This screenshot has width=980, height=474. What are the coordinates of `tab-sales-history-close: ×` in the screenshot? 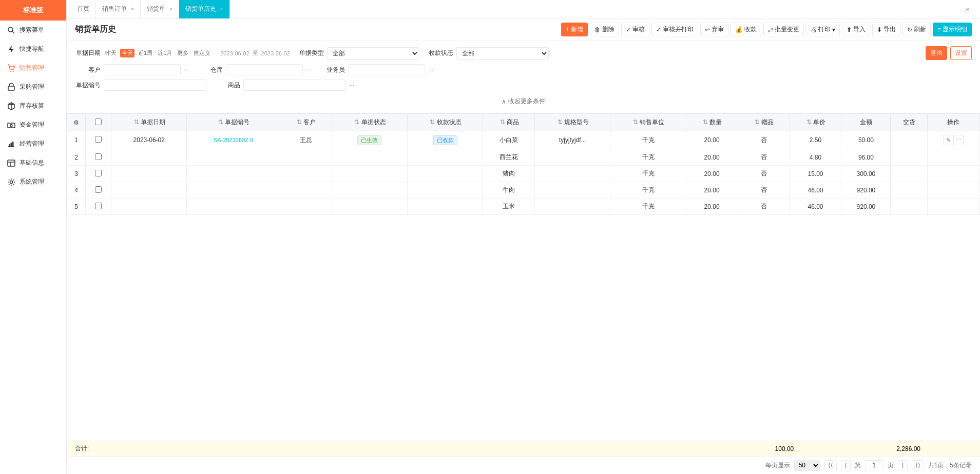 It's located at (222, 9).